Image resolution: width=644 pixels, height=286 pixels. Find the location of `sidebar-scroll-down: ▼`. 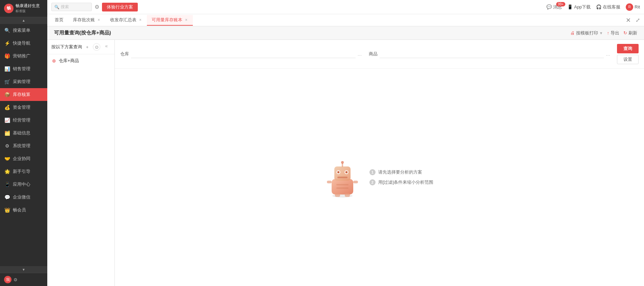

sidebar-scroll-down: ▼ is located at coordinates (24, 269).